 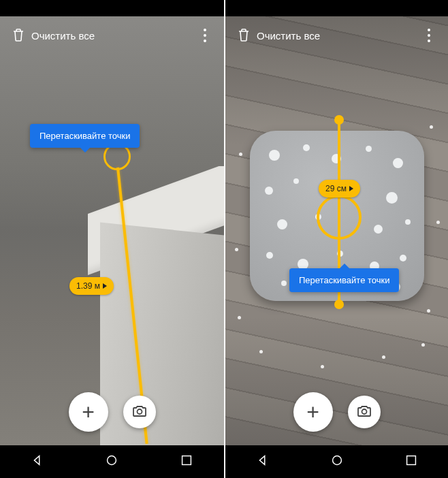 I want to click on measurement-value: 1.39 м, so click(x=89, y=286).